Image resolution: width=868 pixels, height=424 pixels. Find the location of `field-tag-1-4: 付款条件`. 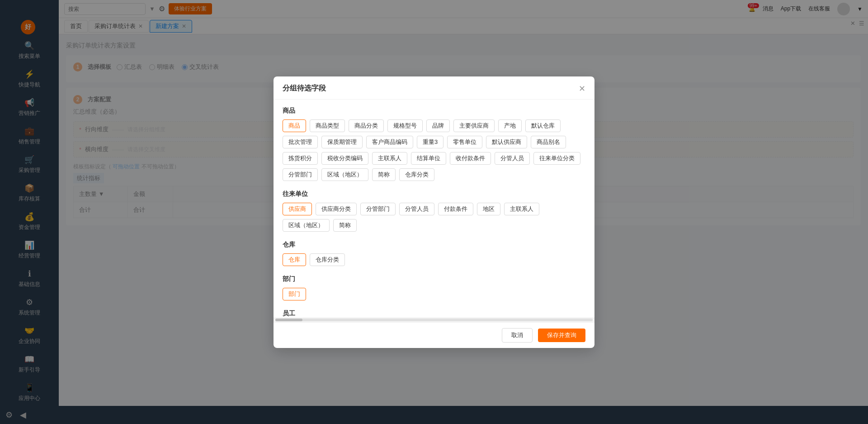

field-tag-1-4: 付款条件 is located at coordinates (456, 209).